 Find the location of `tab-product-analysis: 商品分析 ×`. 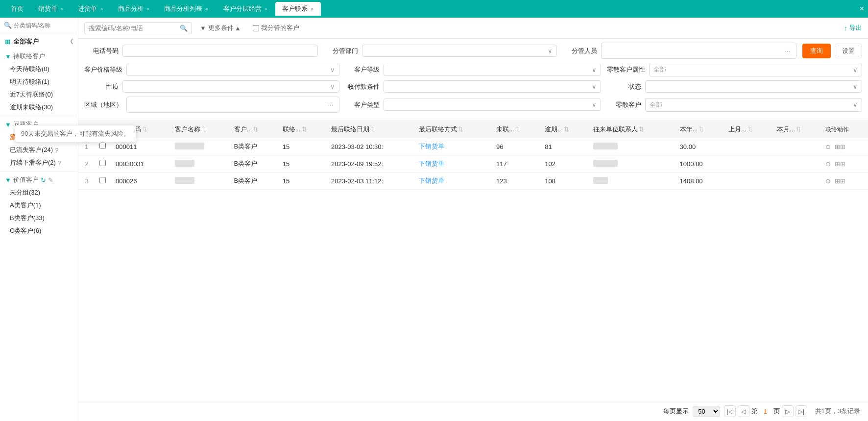

tab-product-analysis: 商品分析 × is located at coordinates (134, 9).